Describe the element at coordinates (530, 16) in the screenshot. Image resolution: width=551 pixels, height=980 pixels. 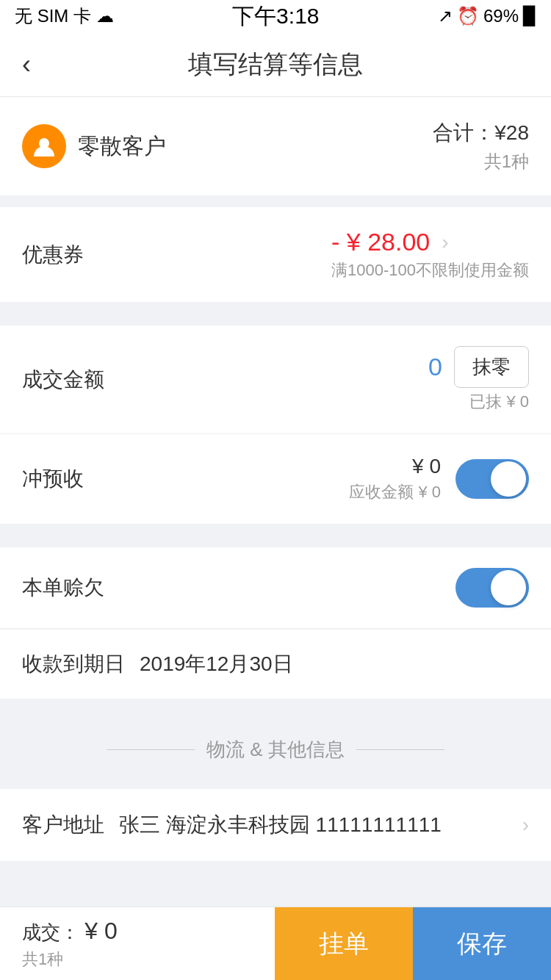
I see `battery-icon: ▉` at that location.